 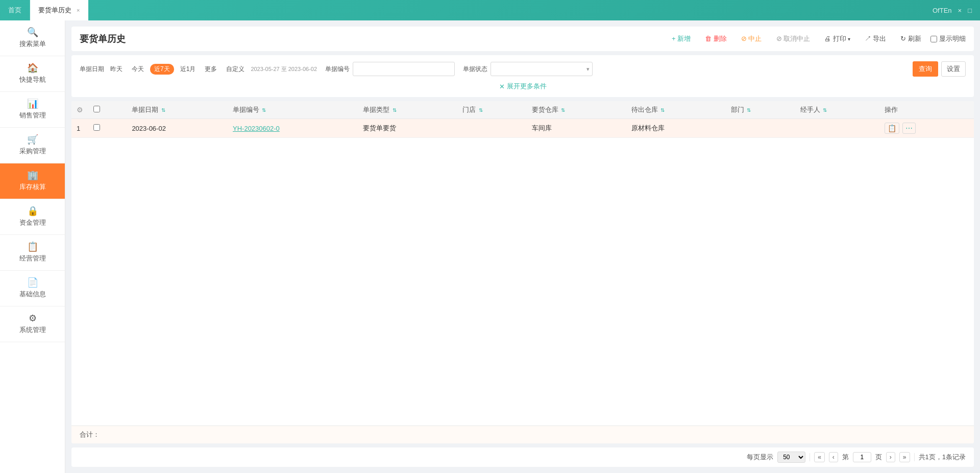 What do you see at coordinates (33, 247) in the screenshot?
I see `ops-mgmt-icon: 📋` at bounding box center [33, 247].